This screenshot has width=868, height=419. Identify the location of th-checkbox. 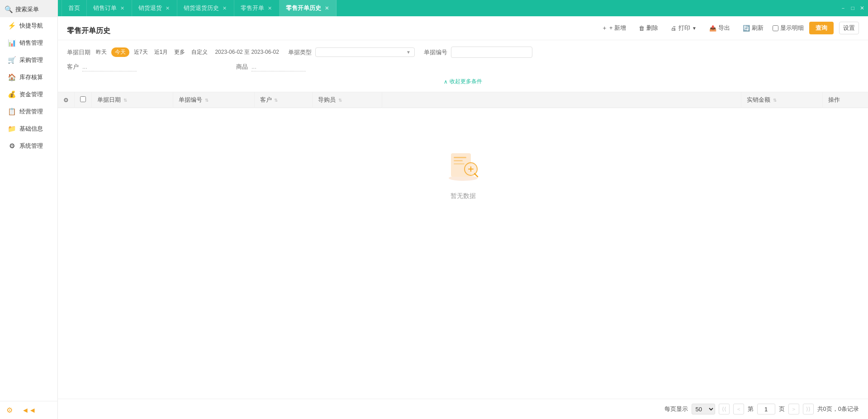
(83, 100).